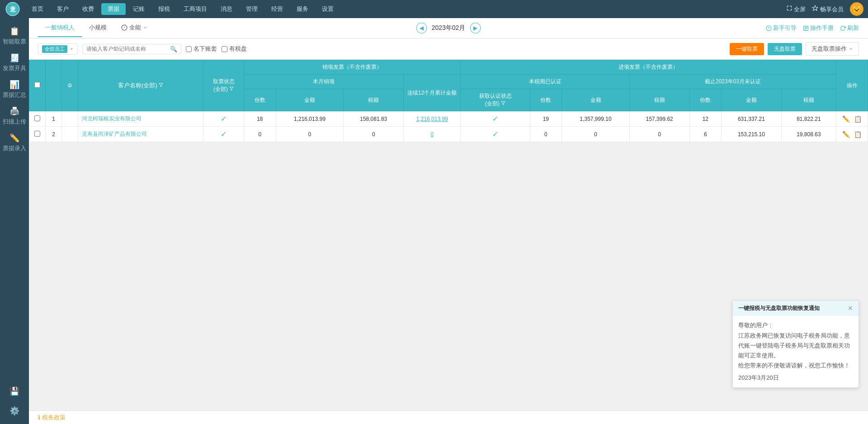 Image resolution: width=868 pixels, height=424 pixels. What do you see at coordinates (850, 308) in the screenshot?
I see `notification-close-btn: ✕` at bounding box center [850, 308].